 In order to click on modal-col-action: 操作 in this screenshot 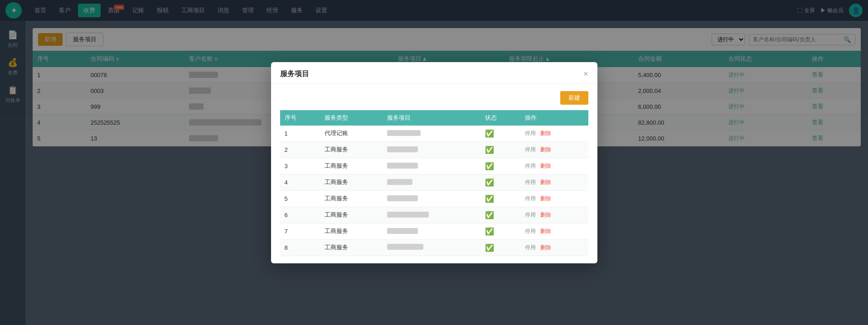, I will do `click(554, 118)`.